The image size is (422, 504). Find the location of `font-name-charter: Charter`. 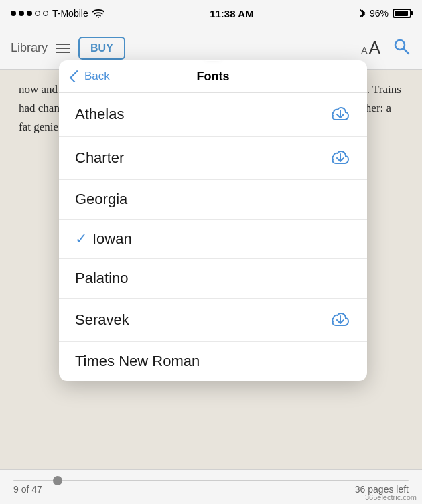

font-name-charter: Charter is located at coordinates (99, 158).